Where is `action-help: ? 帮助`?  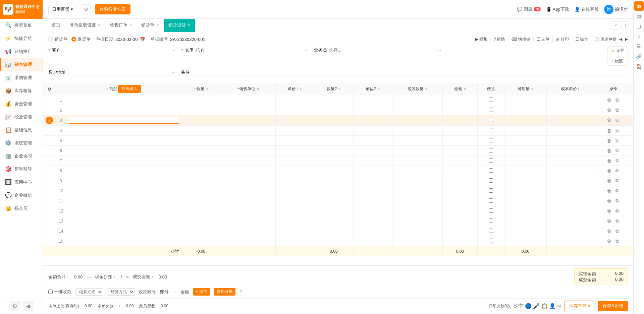
action-help: ? 帮助 is located at coordinates (499, 40).